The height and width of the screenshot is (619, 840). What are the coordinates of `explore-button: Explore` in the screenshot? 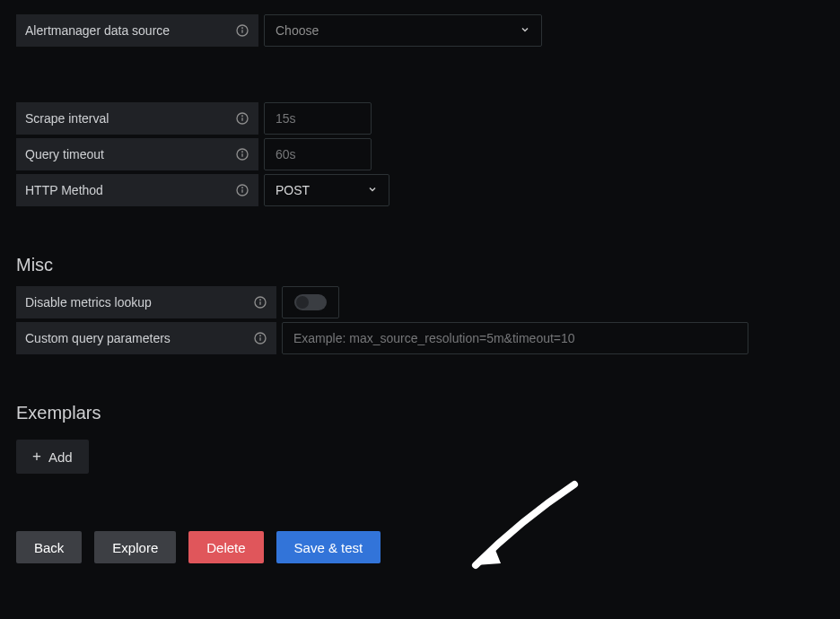 It's located at (135, 547).